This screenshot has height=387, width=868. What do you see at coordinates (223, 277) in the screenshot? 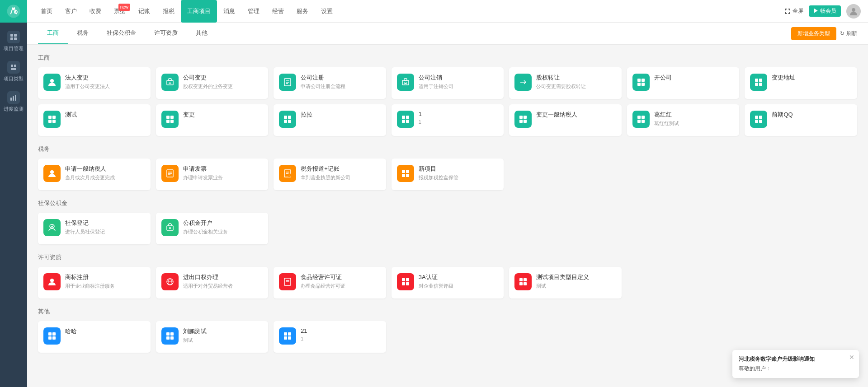
I see `import-export-title: 进出口权办理` at bounding box center [223, 277].